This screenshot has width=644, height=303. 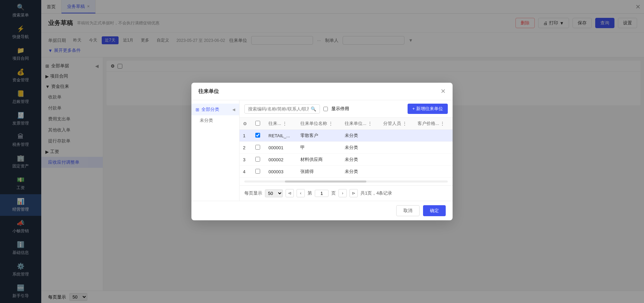 What do you see at coordinates (376, 193) in the screenshot?
I see `total-records: 共1页，4条记录` at bounding box center [376, 193].